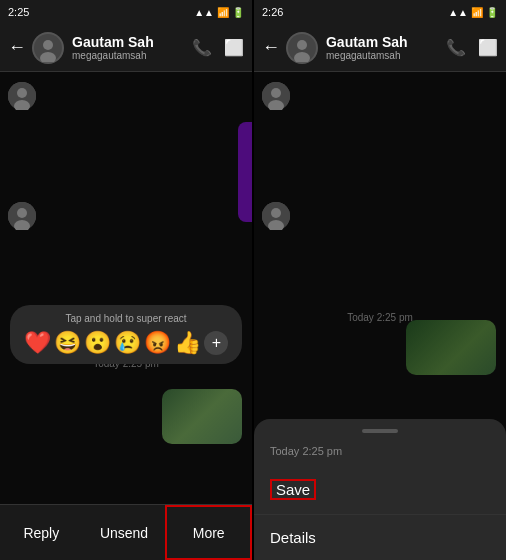 Image resolution: width=506 pixels, height=560 pixels. What do you see at coordinates (132, 56) in the screenshot?
I see `contact-handle-left: megagautamsah` at bounding box center [132, 56].